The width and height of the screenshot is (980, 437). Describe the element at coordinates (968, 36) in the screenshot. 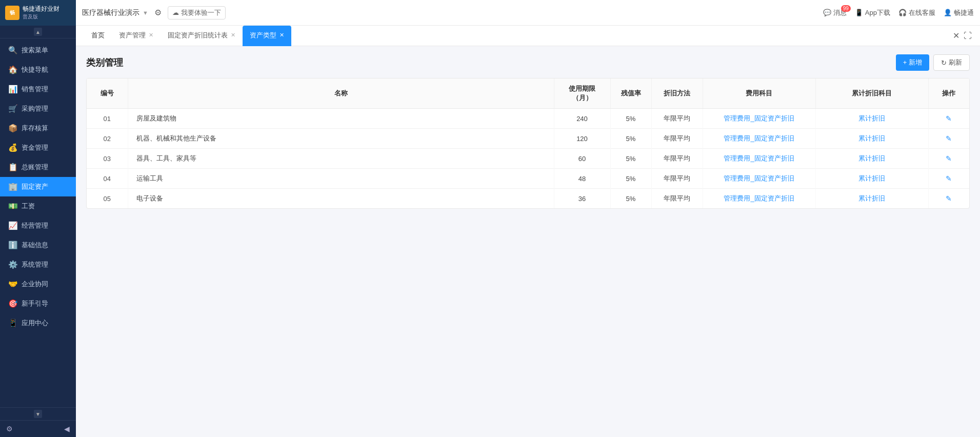

I see `tab-maximize-icon: ⛶` at that location.